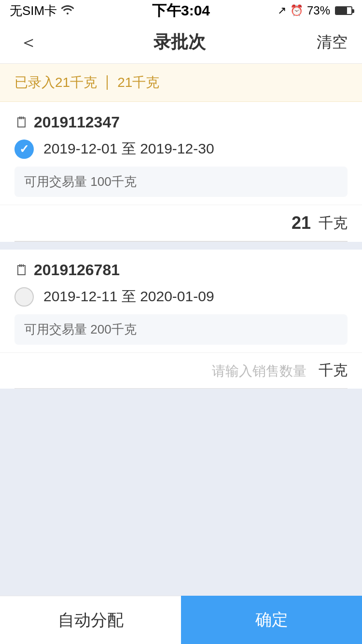 This screenshot has width=362, height=644. I want to click on back-button: ＜, so click(28, 42).